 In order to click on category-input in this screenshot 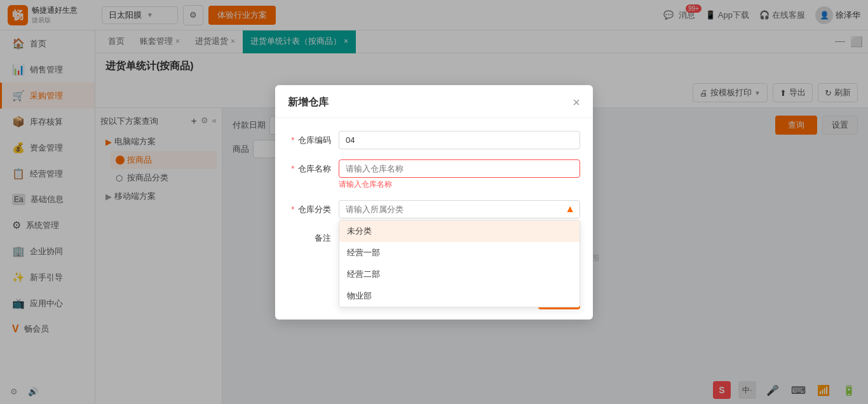, I will do `click(459, 210)`.